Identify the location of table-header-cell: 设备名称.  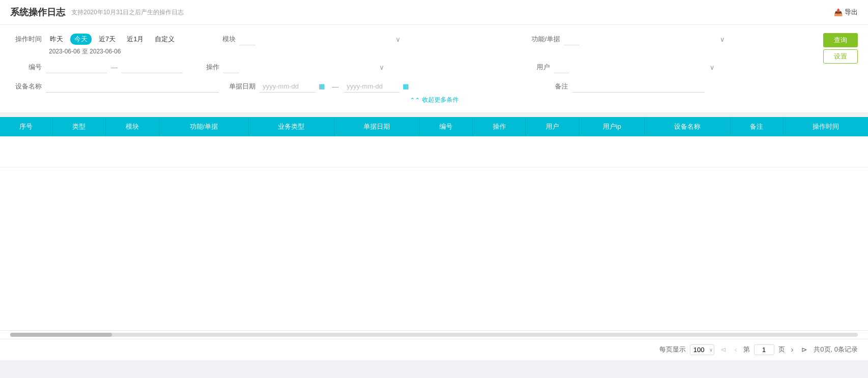
(687, 127).